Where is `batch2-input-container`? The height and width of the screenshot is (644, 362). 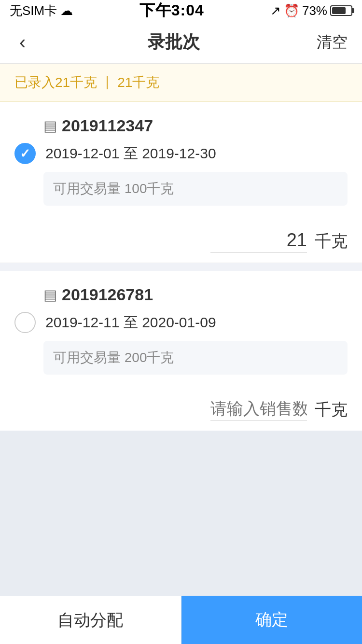 batch2-input-container is located at coordinates (259, 410).